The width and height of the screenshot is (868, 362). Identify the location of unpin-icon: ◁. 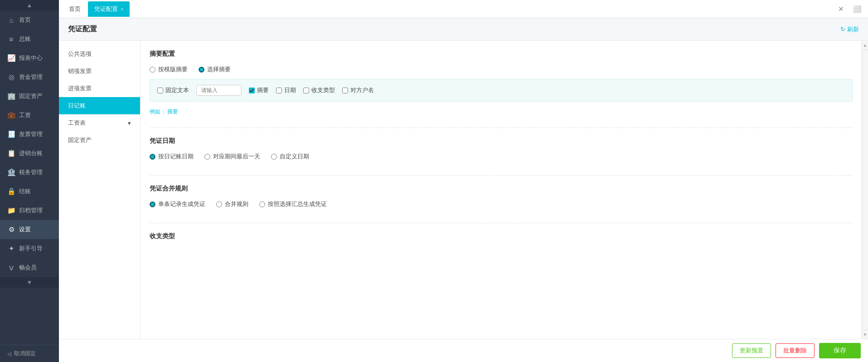
(9, 354).